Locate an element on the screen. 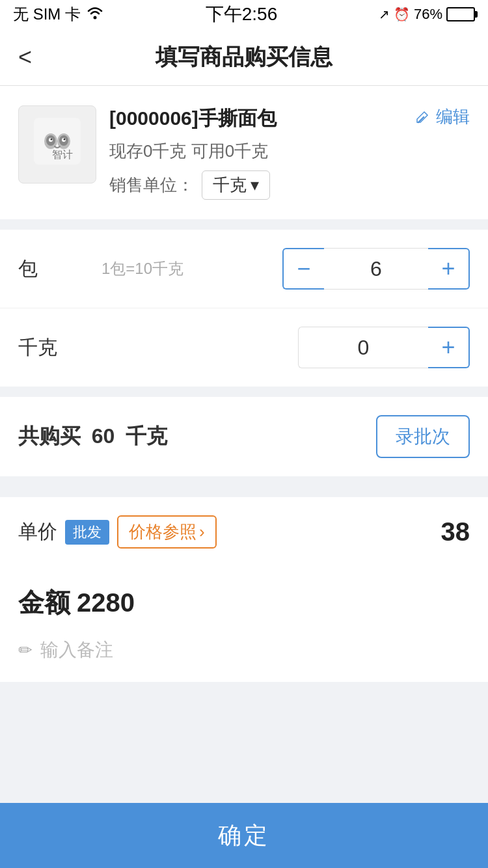 The image size is (488, 868). svg-text: 智计 is located at coordinates (62, 155).